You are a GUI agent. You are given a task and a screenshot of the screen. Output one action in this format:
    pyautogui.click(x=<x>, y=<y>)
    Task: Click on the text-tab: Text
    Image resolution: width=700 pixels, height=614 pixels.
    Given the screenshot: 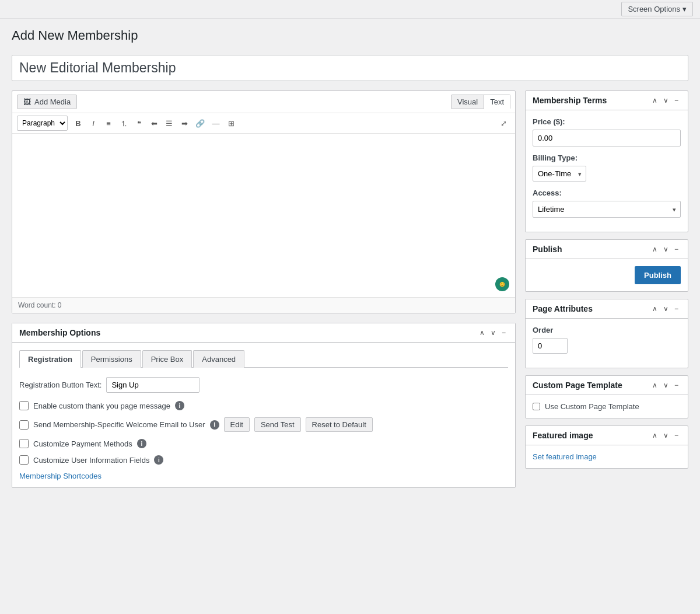 What is the action you would take?
    pyautogui.click(x=497, y=102)
    